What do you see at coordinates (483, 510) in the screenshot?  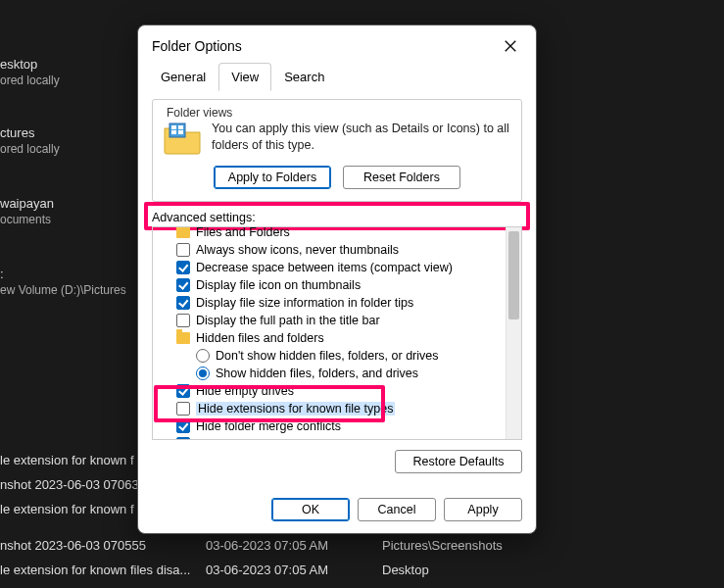 I see `apply-button: Apply` at bounding box center [483, 510].